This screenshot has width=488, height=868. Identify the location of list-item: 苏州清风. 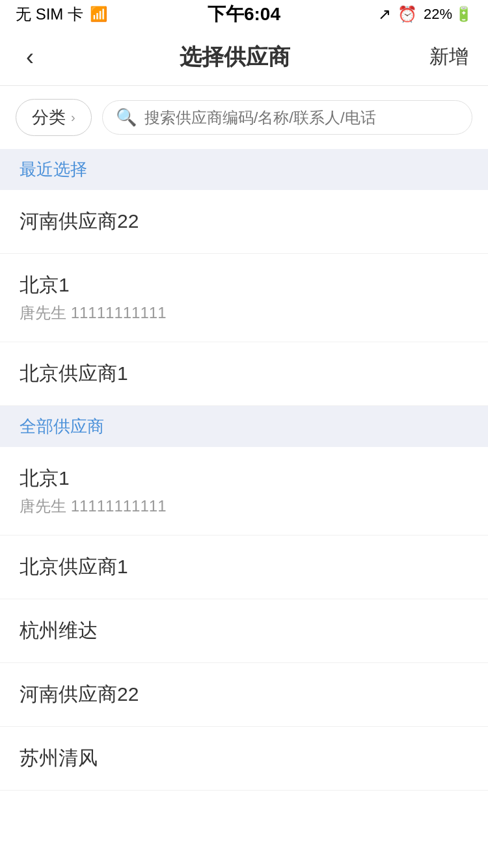
(244, 759).